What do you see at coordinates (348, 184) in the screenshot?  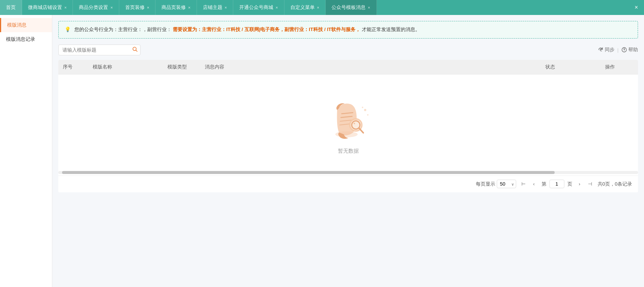 I see `pagination: 每页显示 50 20 100 ⊢ ‹ 第 页 ›` at bounding box center [348, 184].